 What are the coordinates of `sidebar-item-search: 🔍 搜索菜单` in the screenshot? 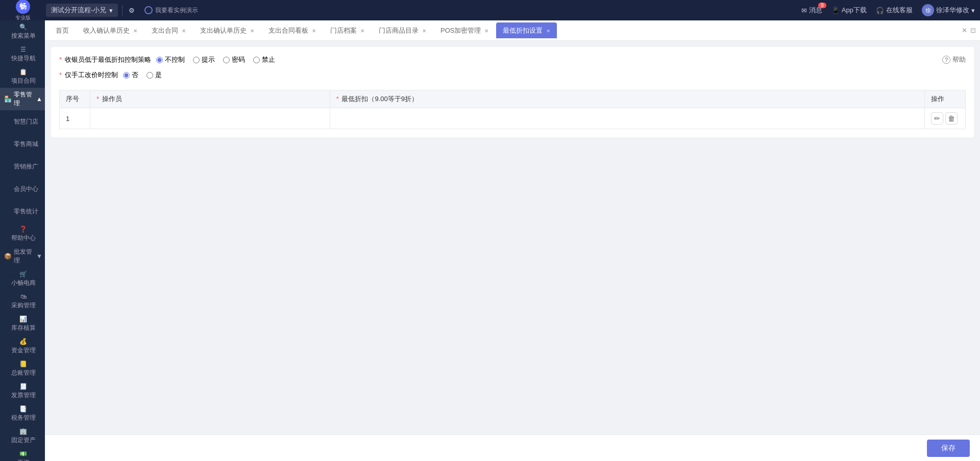 It's located at (22, 32).